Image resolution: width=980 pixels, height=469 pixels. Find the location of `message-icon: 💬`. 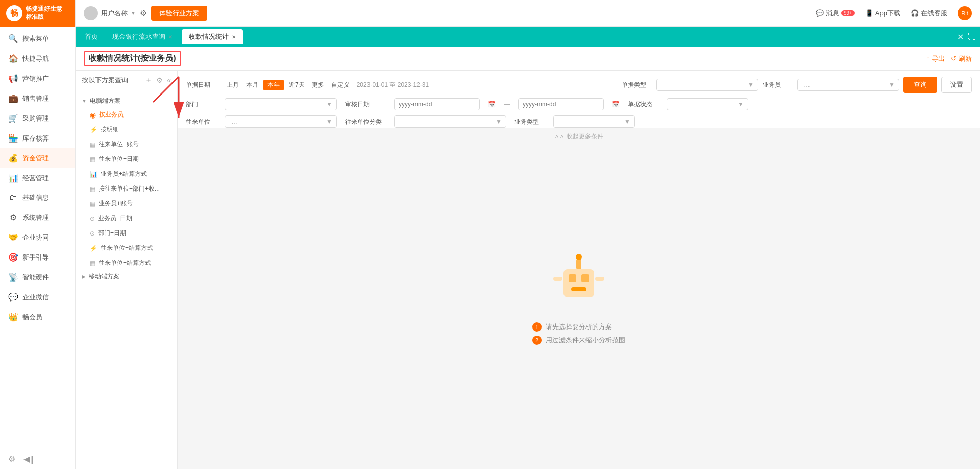

message-icon: 💬 is located at coordinates (820, 13).